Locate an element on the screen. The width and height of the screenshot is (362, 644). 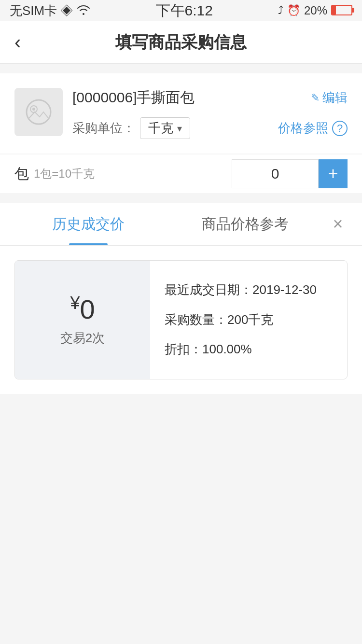
product-unit-row: 采购单位： 千克 ▾ 价格参照 ? is located at coordinates (210, 128).